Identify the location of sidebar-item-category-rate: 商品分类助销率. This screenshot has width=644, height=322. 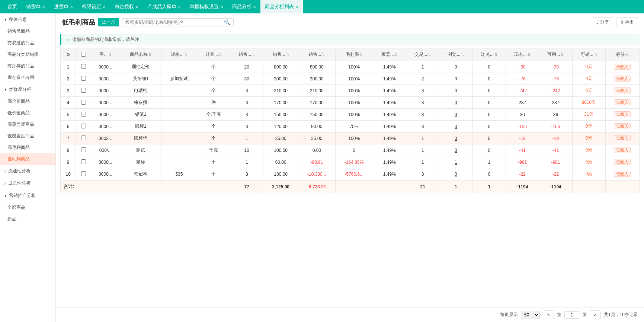
(28, 54).